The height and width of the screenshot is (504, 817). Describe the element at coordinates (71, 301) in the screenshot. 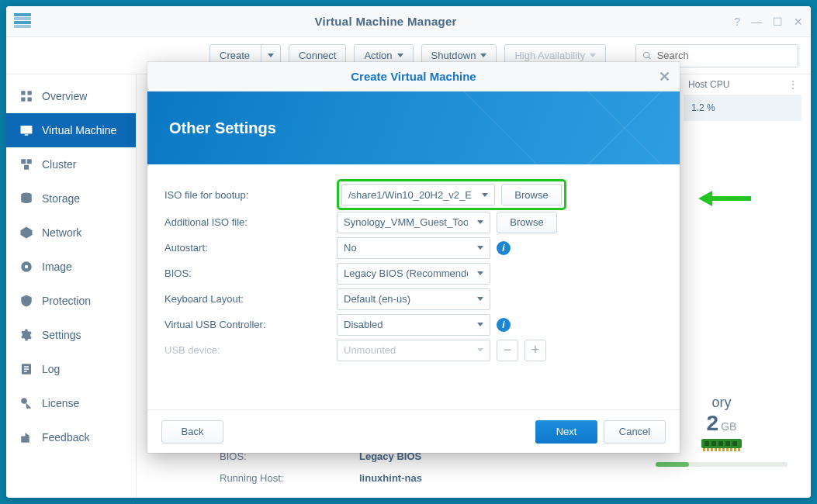

I see `sidebar-item-protection: Protection` at that location.